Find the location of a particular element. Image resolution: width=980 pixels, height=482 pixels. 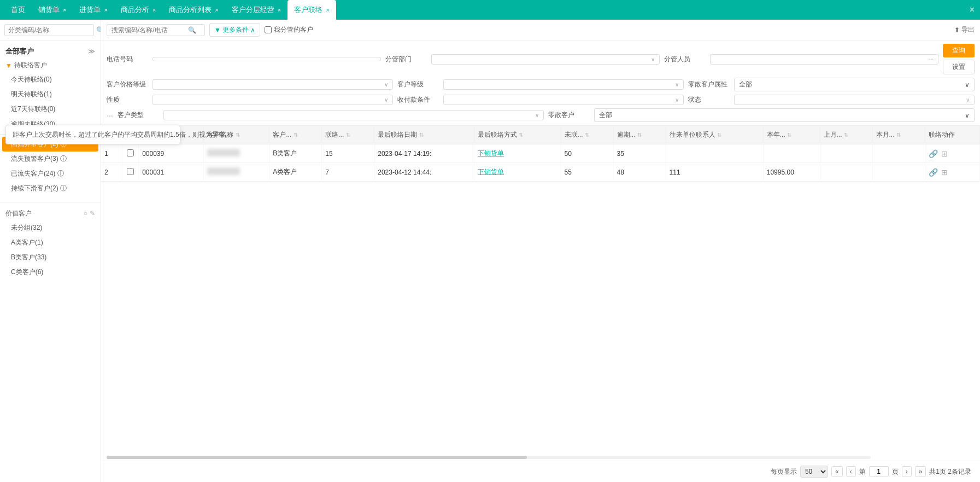

next-page-btn: › is located at coordinates (907, 472).